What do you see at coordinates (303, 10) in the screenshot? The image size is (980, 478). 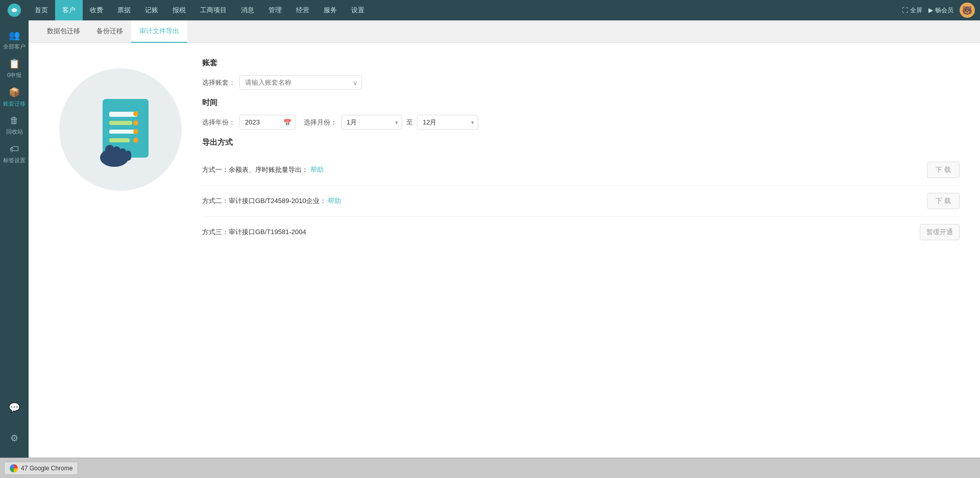 I see `nav-operation: 经营` at bounding box center [303, 10].